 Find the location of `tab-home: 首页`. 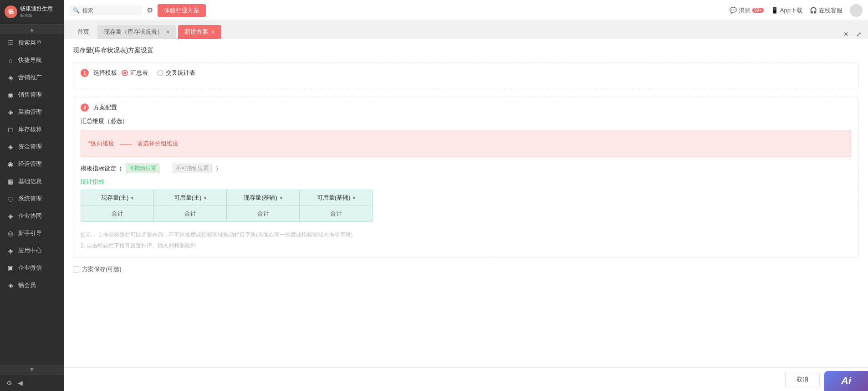

tab-home: 首页 is located at coordinates (83, 32).